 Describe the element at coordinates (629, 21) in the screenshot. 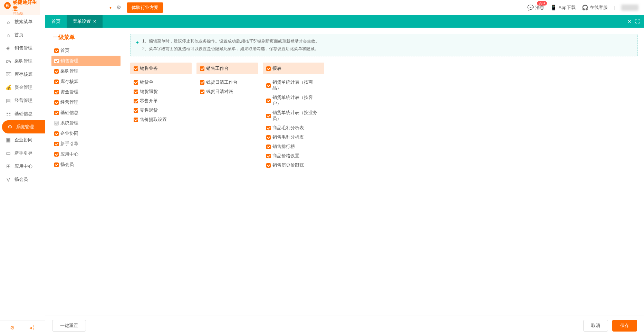

I see `tab-close-all-icon: ✕` at that location.